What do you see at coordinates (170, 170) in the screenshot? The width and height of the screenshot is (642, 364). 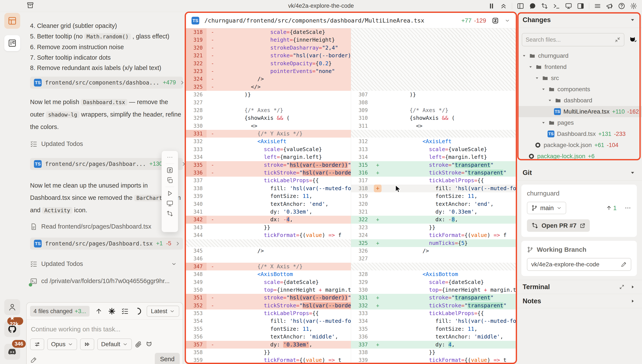 I see `view-diff-icon` at bounding box center [170, 170].